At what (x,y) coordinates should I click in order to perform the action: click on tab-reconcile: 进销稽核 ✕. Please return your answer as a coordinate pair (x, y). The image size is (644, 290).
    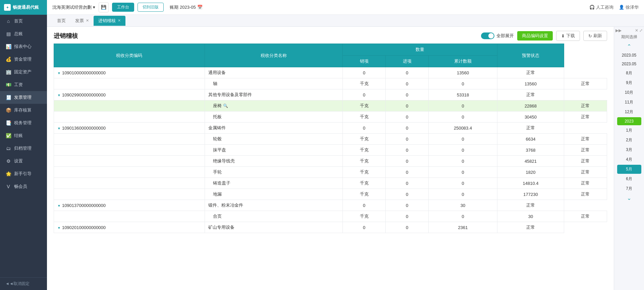
    Looking at the image, I should click on (109, 21).